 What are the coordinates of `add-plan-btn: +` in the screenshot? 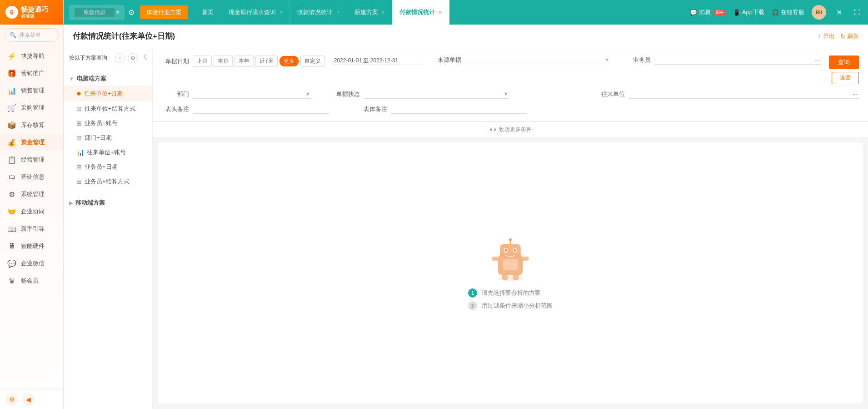 It's located at (120, 58).